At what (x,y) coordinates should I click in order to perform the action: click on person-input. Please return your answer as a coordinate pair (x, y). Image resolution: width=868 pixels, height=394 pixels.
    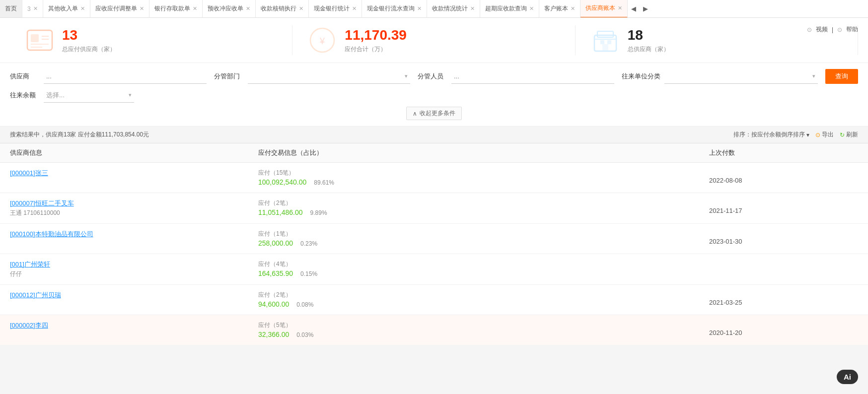
    Looking at the image, I should click on (533, 76).